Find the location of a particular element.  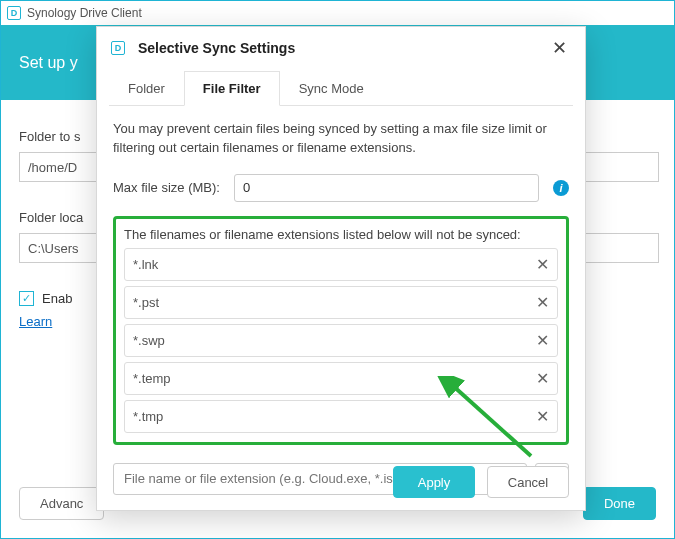

titlebar: D Synology Drive Client is located at coordinates (338, 13).